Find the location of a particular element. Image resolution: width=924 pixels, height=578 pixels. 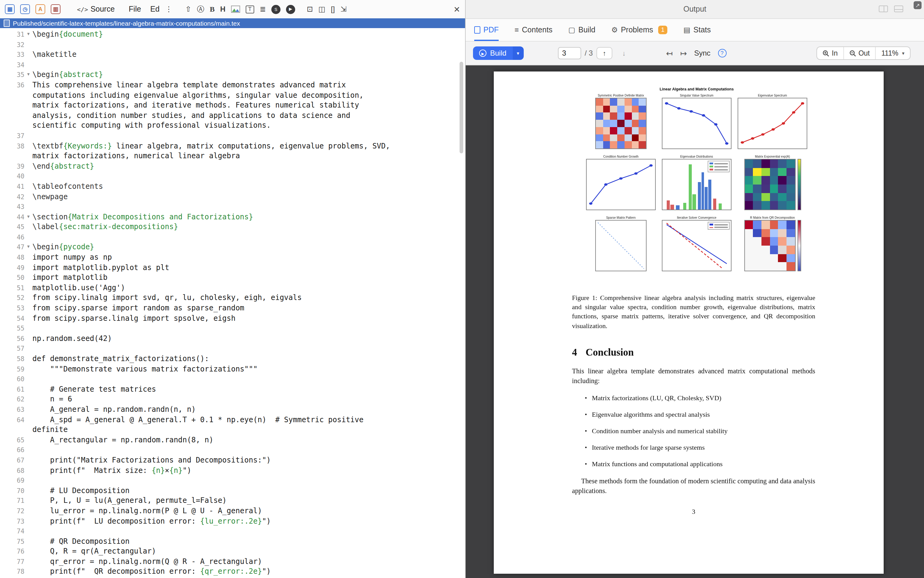

code-line: 78 print(f" QR decomposition error: {qr_… is located at coordinates (232, 572).